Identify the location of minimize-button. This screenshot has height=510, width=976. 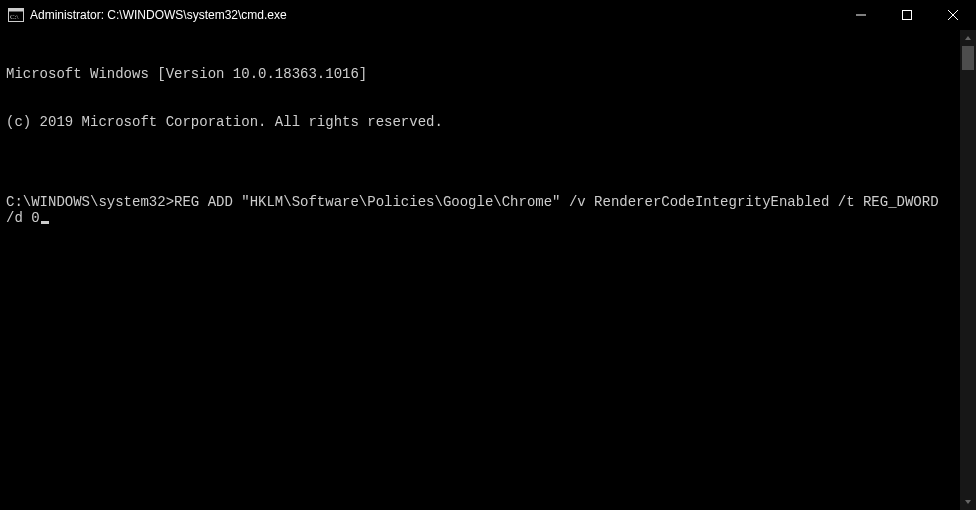
(861, 15).